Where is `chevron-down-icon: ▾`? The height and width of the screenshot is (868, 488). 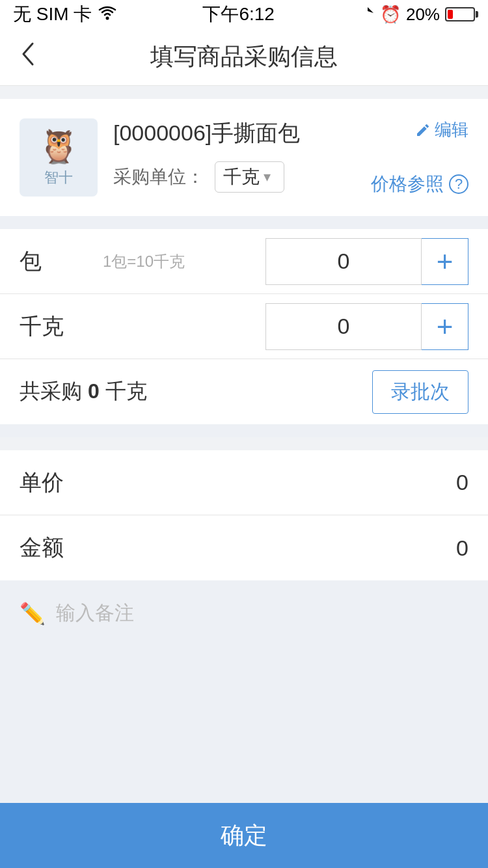
chevron-down-icon: ▾ is located at coordinates (267, 177).